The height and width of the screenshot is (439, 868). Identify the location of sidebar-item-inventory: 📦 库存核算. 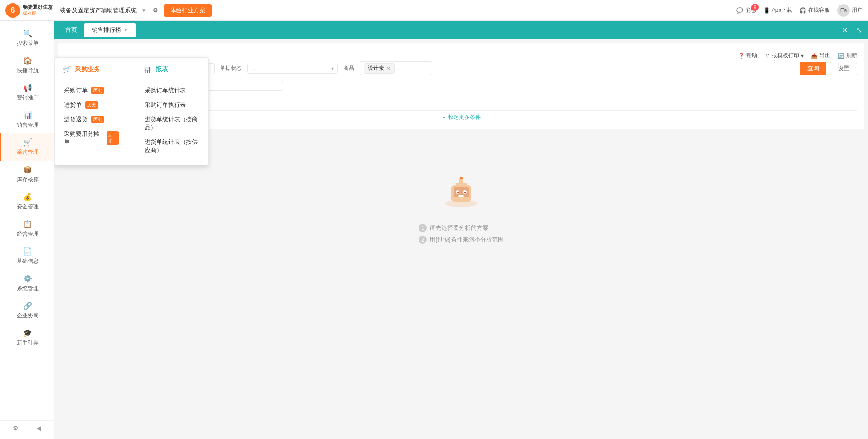
(27, 174).